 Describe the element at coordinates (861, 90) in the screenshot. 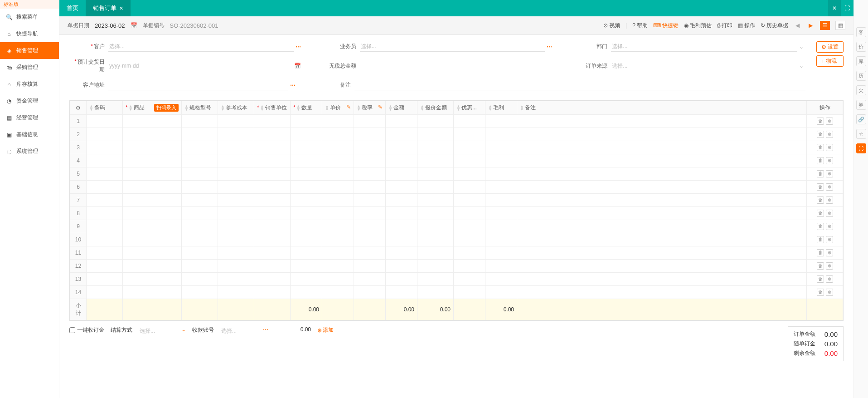

I see `rail-欠-icon: 欠` at that location.